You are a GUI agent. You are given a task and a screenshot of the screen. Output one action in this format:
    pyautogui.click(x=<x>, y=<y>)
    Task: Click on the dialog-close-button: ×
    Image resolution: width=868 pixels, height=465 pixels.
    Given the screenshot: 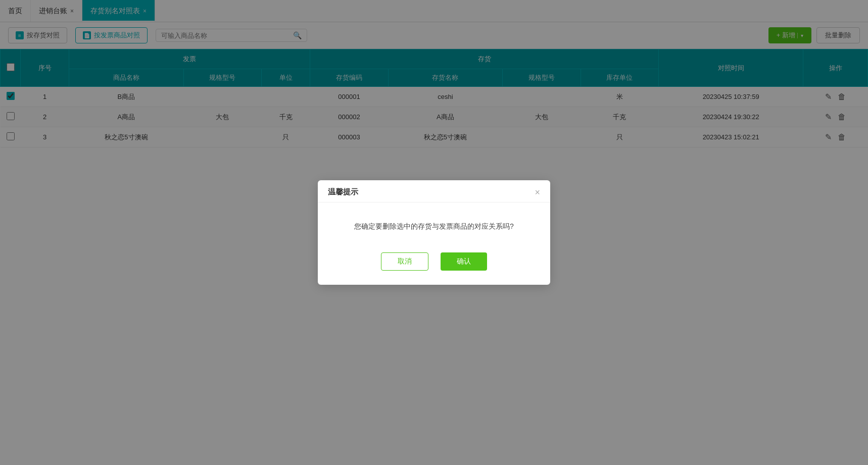 What is the action you would take?
    pyautogui.click(x=538, y=192)
    